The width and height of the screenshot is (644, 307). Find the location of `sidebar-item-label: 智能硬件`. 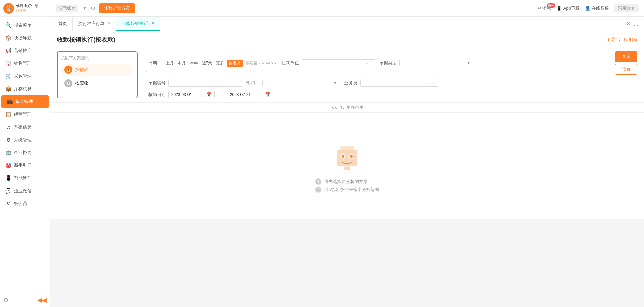

sidebar-item-label: 智能硬件 is located at coordinates (23, 178).